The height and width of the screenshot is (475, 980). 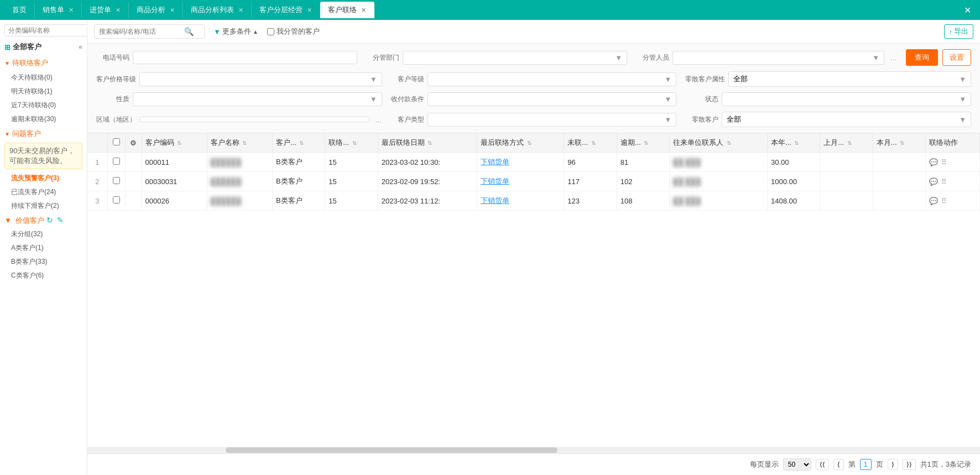 I want to click on sidebar-group-value: ▼ 价值客户 ↻ ✎, so click(x=43, y=220).